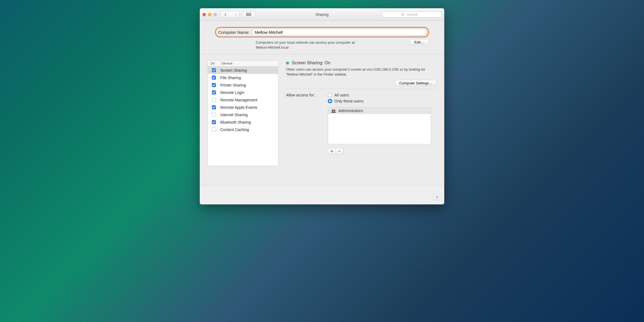 This screenshot has height=322, width=644. I want to click on computer-name-highlight: Computer Name:, so click(322, 32).